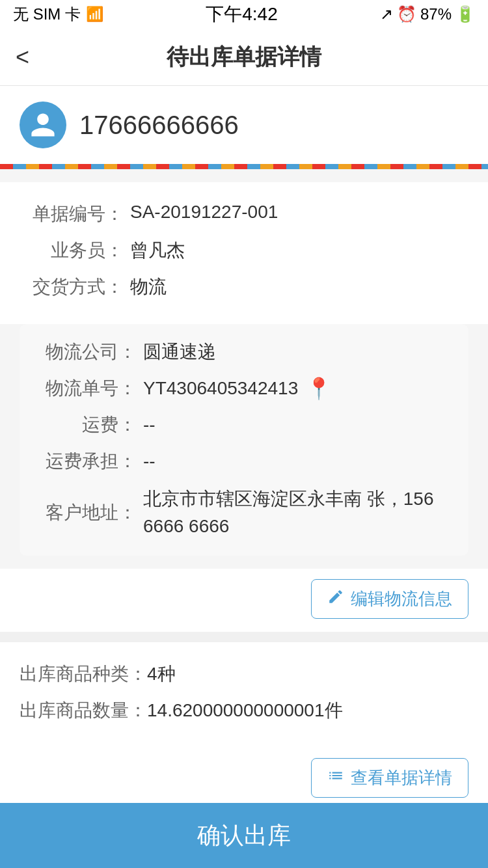 Image resolution: width=488 pixels, height=868 pixels. What do you see at coordinates (436, 14) in the screenshot?
I see `battery-label: 87%` at bounding box center [436, 14].